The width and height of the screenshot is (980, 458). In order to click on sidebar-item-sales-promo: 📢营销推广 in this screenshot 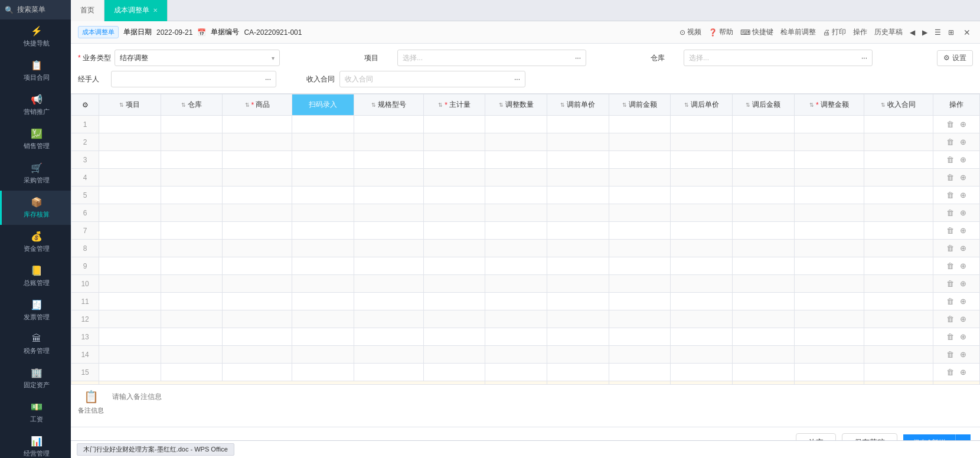, I will do `click(35, 105)`.